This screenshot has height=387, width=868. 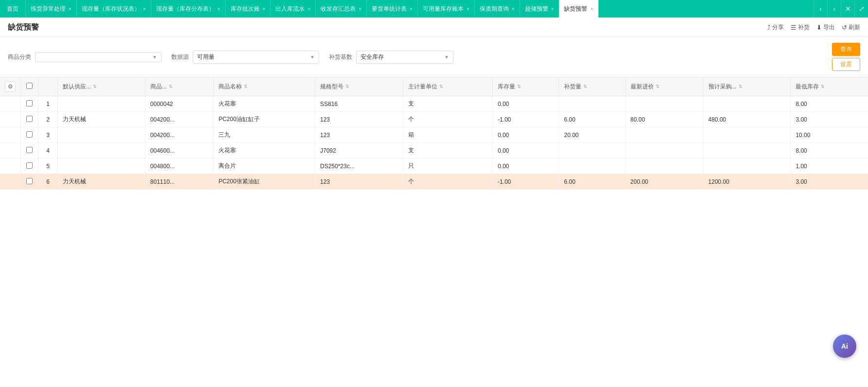 I want to click on nav-tab-3-close: ×, so click(x=219, y=9).